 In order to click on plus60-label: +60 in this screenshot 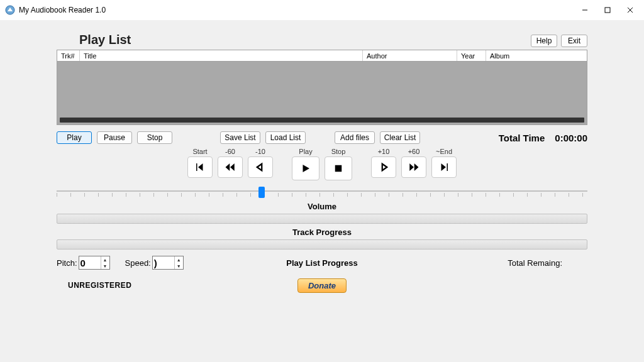, I will do `click(414, 152)`.